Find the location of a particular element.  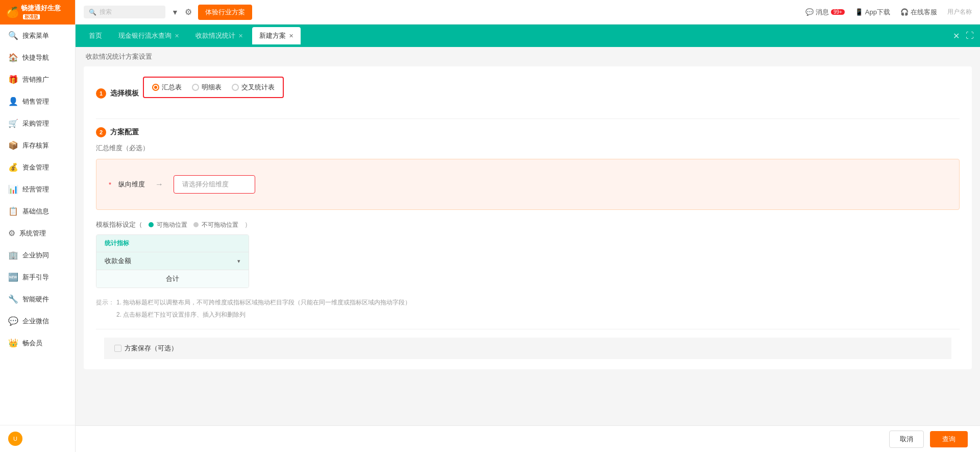

sidebar-item-label: 采购管理 is located at coordinates (36, 124).